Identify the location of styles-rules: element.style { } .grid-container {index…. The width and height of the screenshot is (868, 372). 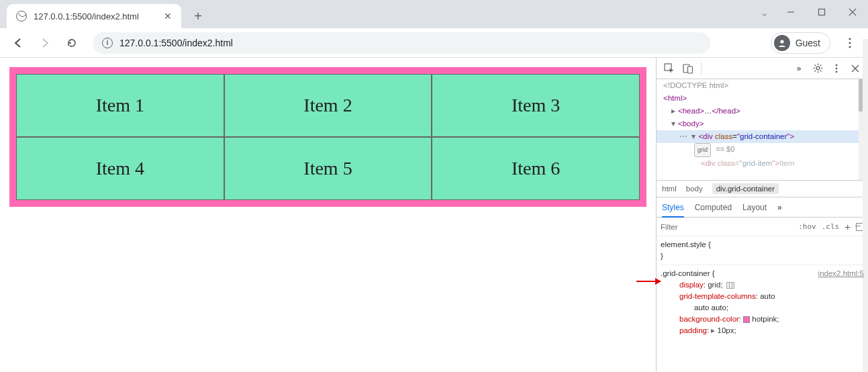
(763, 304).